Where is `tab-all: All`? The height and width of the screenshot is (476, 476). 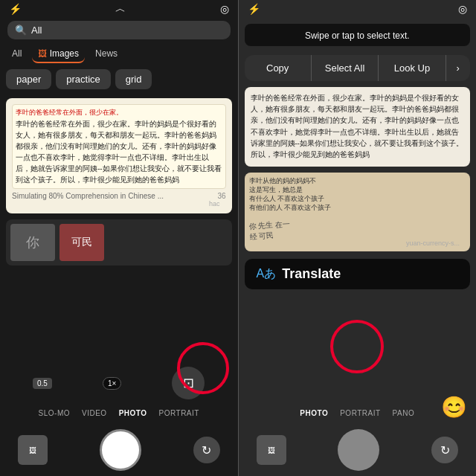
tab-all: All is located at coordinates (16, 54).